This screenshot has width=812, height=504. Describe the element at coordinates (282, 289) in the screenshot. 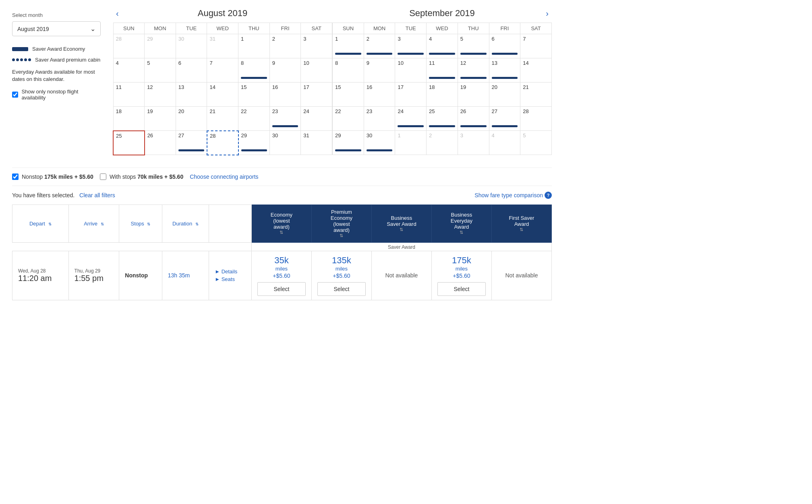

I see `select-button-economy: Select` at that location.